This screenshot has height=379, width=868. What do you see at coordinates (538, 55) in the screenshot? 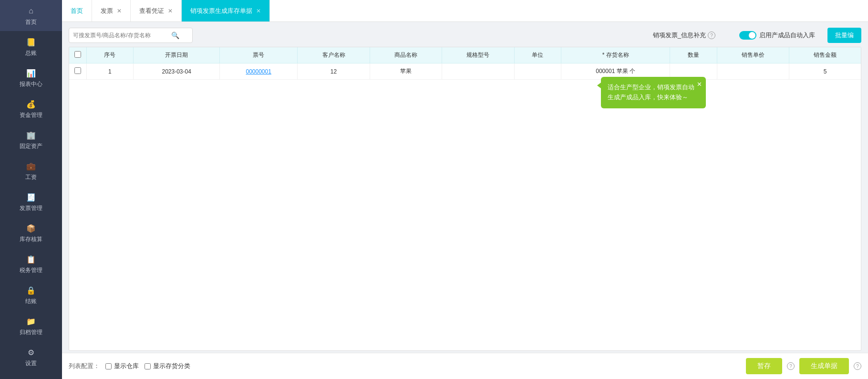
I see `col-unit: 单位` at bounding box center [538, 55].